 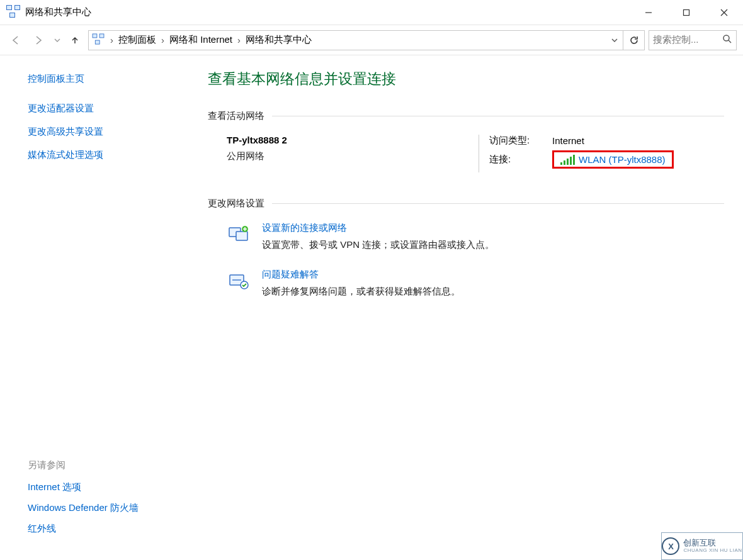 What do you see at coordinates (649, 13) in the screenshot?
I see `minimize-button` at bounding box center [649, 13].